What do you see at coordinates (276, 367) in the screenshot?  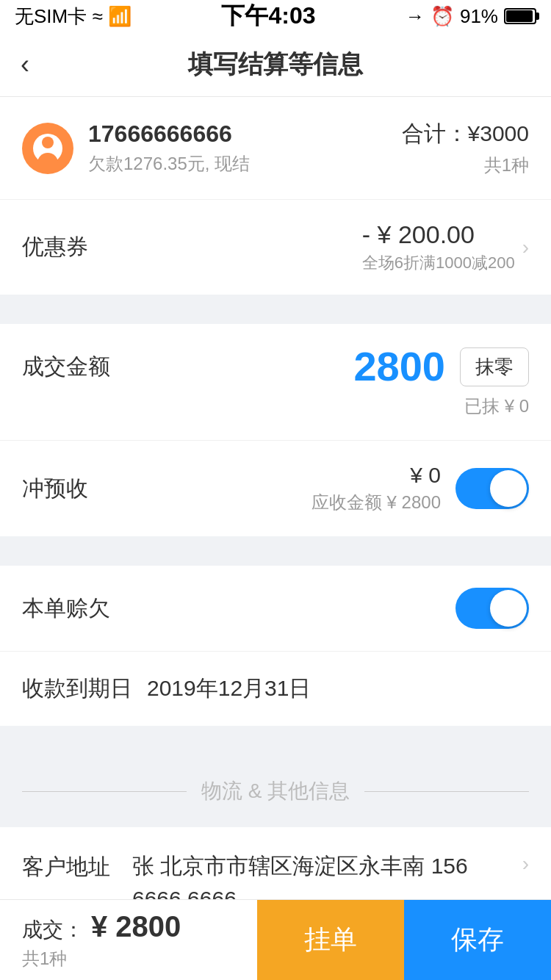 I see `deal-row: 成交金额 2800 抹零` at bounding box center [276, 367].